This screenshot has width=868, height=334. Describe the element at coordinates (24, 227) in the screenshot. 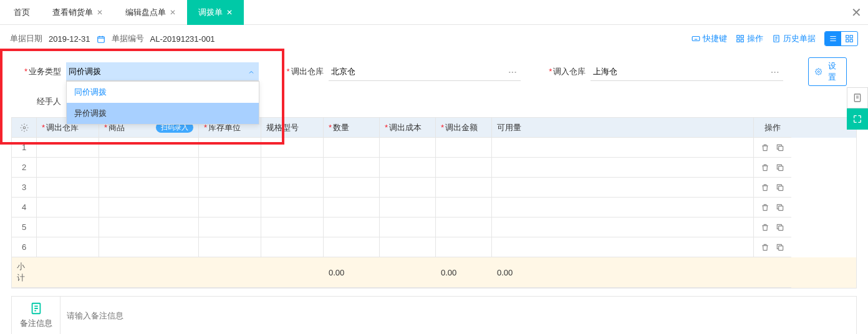

I see `row-number: 5` at that location.